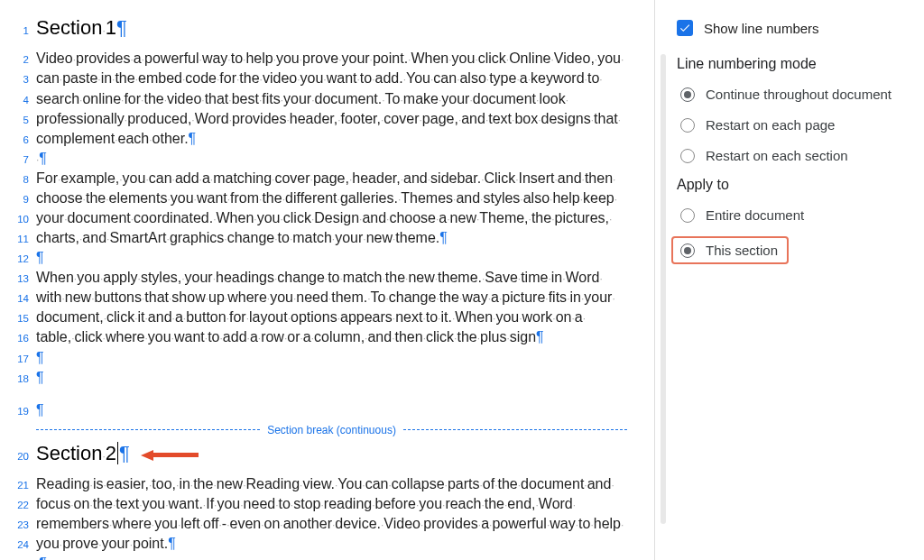 The image size is (924, 560). Describe the element at coordinates (18, 380) in the screenshot. I see `line-number: 18` at that location.